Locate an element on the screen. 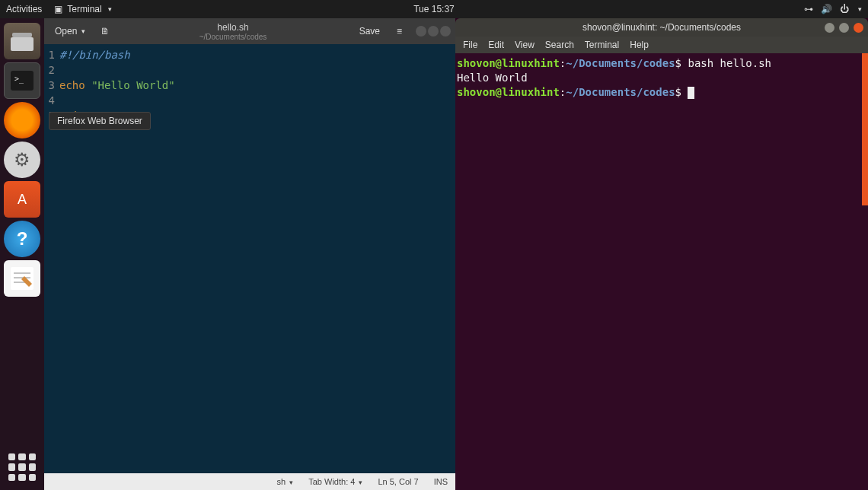 This screenshot has width=868, height=490. app-menu: ▣ Terminal ▾ is located at coordinates (82, 9).